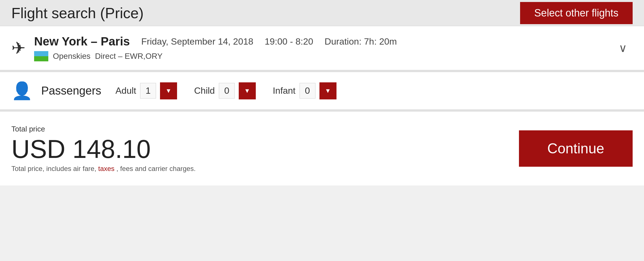 The width and height of the screenshot is (644, 261). I want to click on adult-label: Adult, so click(126, 91).